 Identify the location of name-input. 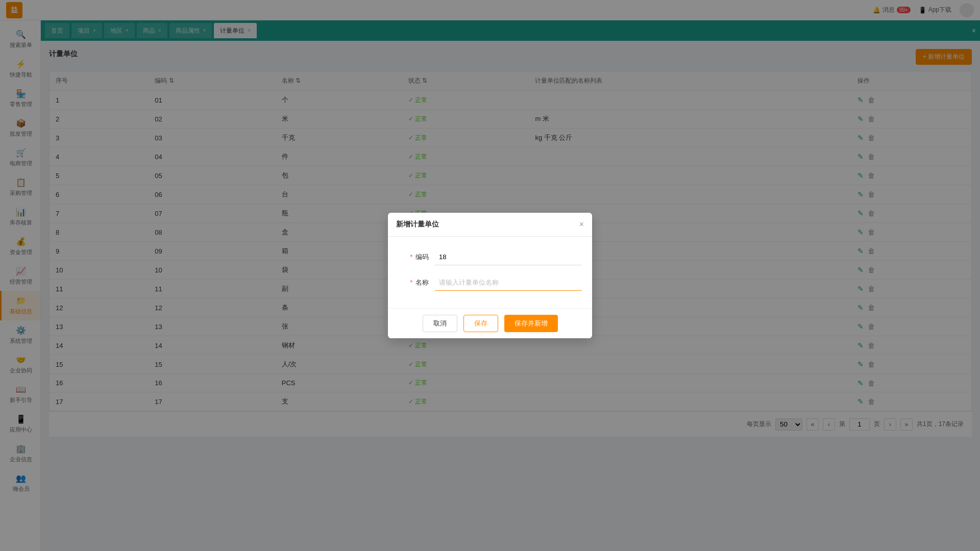
(508, 283).